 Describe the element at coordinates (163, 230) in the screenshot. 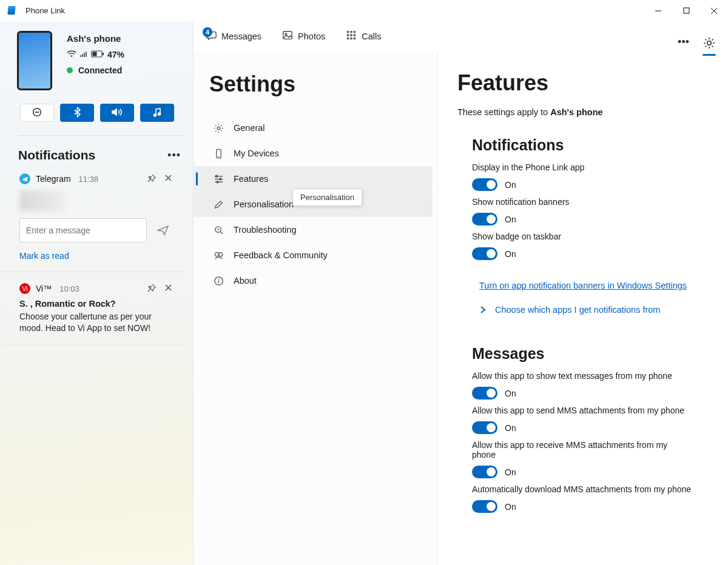

I see `send-button` at that location.